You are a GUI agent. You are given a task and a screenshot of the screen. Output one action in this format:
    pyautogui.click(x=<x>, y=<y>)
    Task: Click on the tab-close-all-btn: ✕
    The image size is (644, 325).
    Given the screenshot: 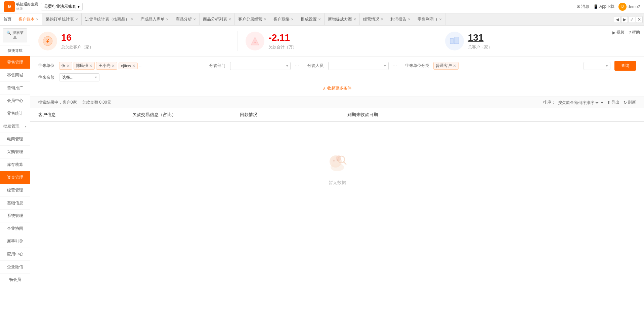 What is the action you would take?
    pyautogui.click(x=639, y=20)
    